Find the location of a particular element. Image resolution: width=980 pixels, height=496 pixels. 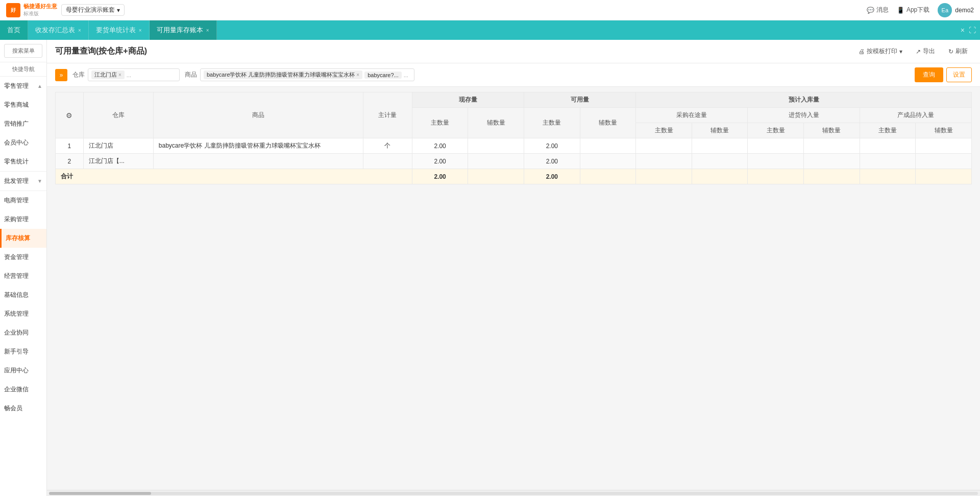

filter-bar: » 仓库 江北门店 × ... 商品 babycare学饮杯 儿童防摔防撞吸管杯… is located at coordinates (513, 75).